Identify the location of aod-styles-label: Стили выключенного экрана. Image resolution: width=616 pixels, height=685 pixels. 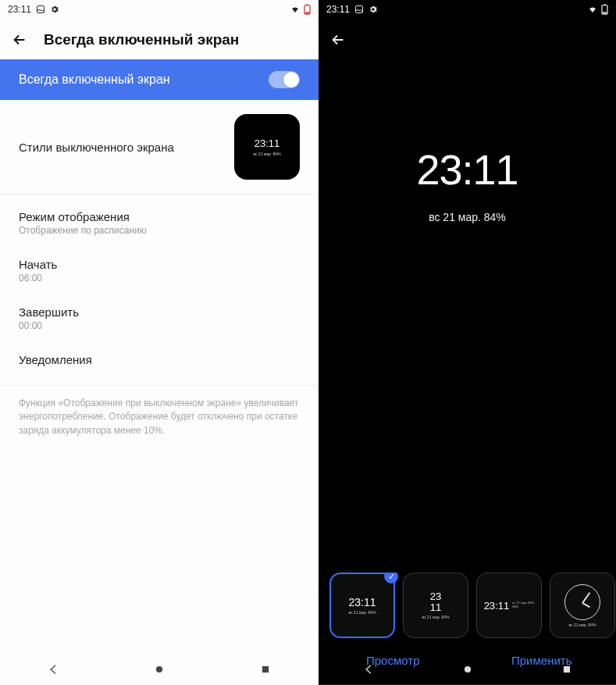
(97, 147).